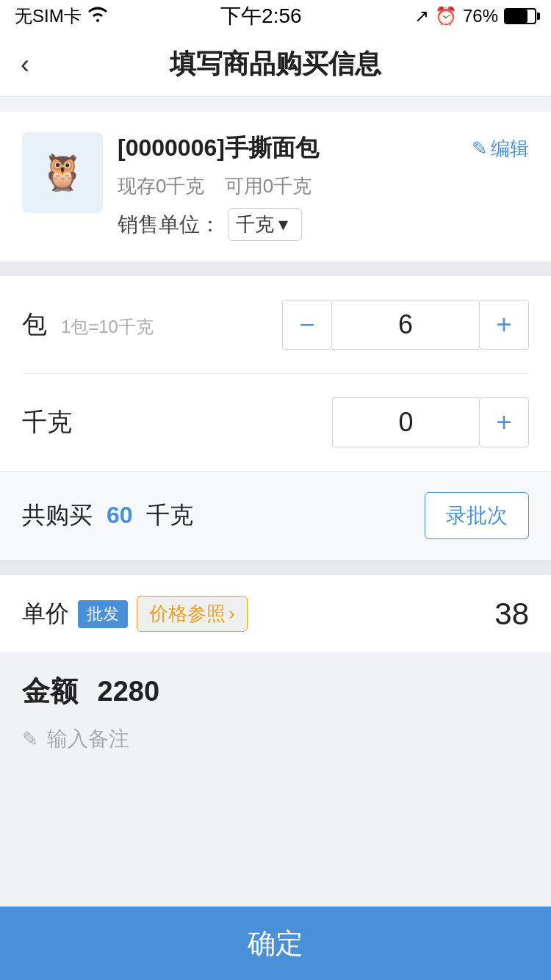 This screenshot has width=551, height=980. Describe the element at coordinates (276, 943) in the screenshot. I see `confirm-button: 确定` at that location.